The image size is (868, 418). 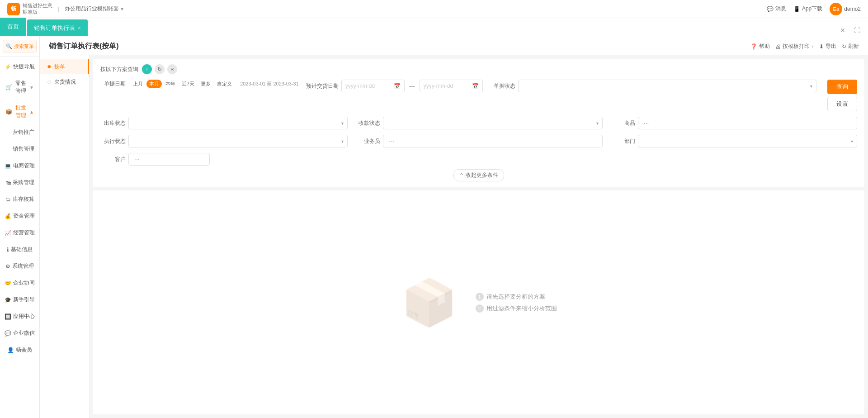 I want to click on out-status-select: ▾, so click(x=238, y=123).